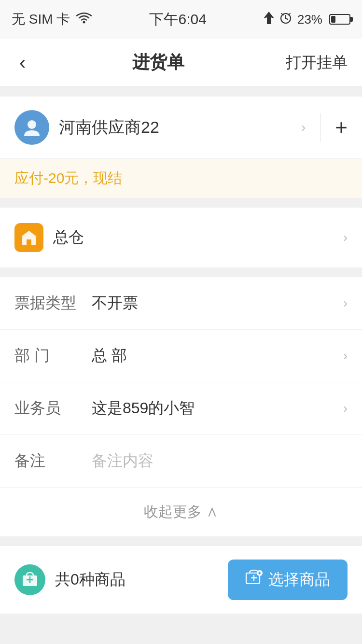  Describe the element at coordinates (341, 127) in the screenshot. I see `add-supplier-button: +` at that location.